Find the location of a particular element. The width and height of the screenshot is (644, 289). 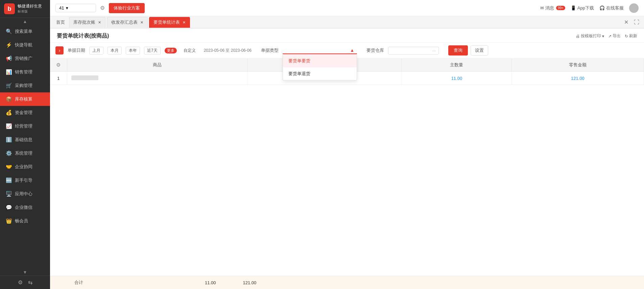

cell-amount-0: 121.00 is located at coordinates (577, 79).